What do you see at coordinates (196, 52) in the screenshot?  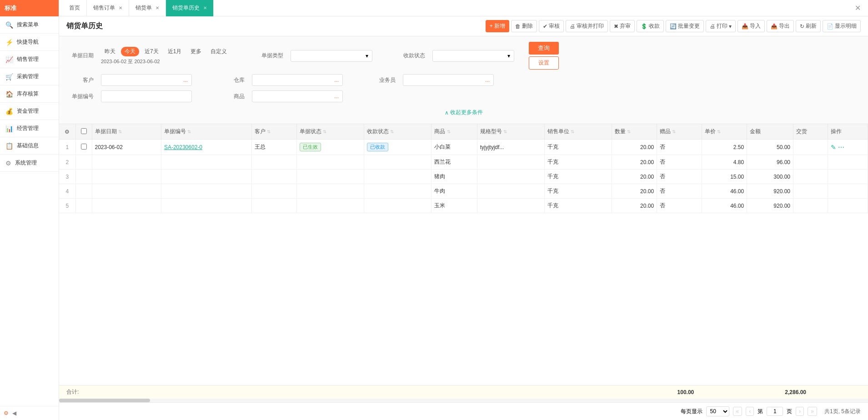 I see `date-tab-more: 更多` at bounding box center [196, 52].